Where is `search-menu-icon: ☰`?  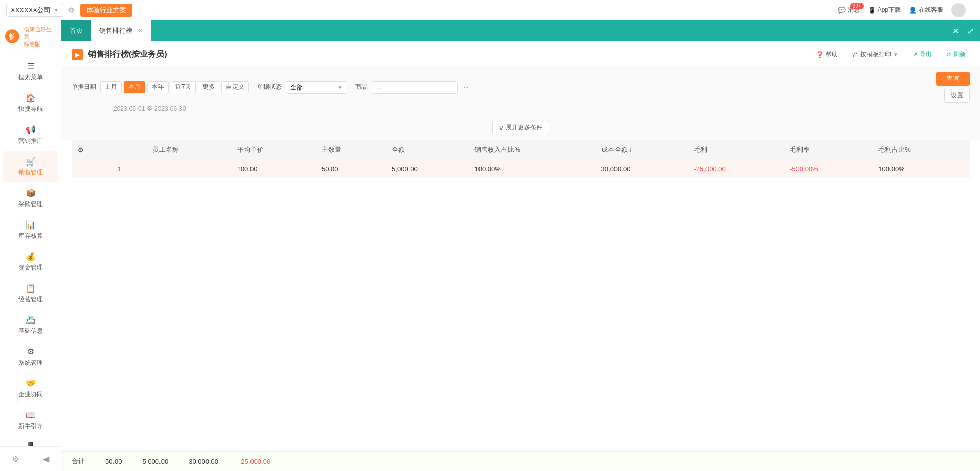 search-menu-icon: ☰ is located at coordinates (31, 66).